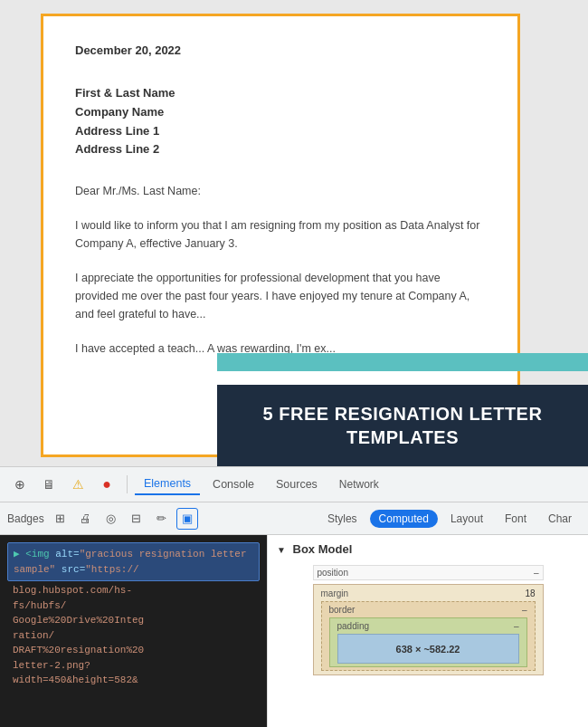 The width and height of the screenshot is (588, 727). Describe the element at coordinates (78, 484) in the screenshot. I see `warning-icon: ⚠` at that location.